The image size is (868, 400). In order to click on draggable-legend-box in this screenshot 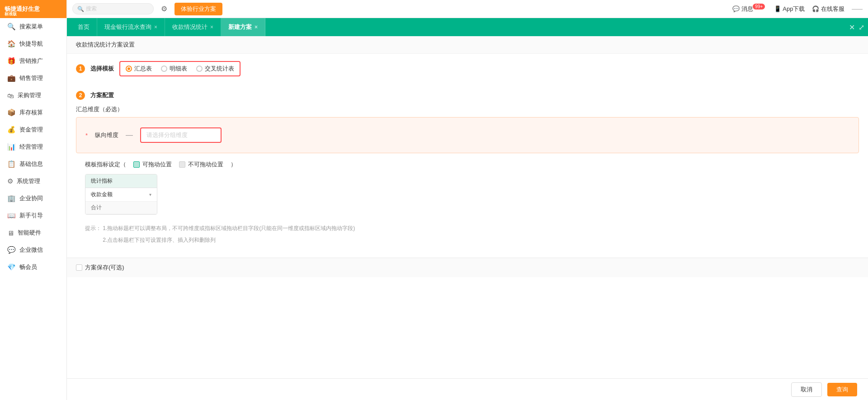, I will do `click(137, 165)`.